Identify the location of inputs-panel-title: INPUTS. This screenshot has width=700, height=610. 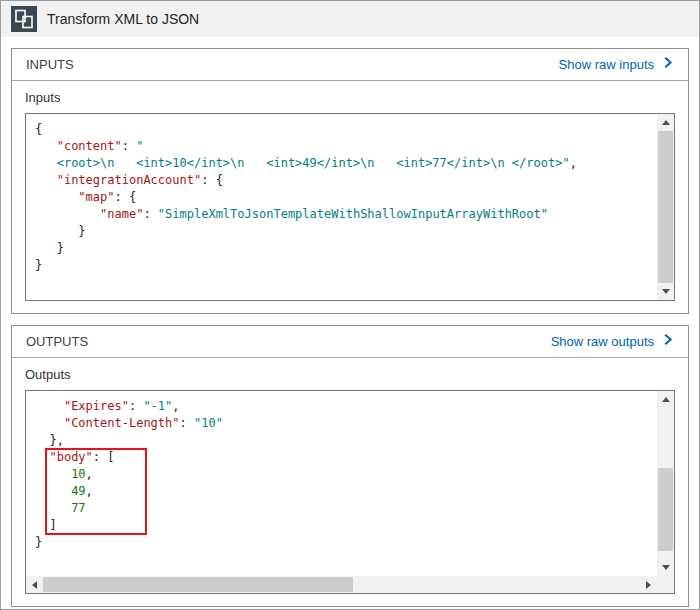
(50, 65).